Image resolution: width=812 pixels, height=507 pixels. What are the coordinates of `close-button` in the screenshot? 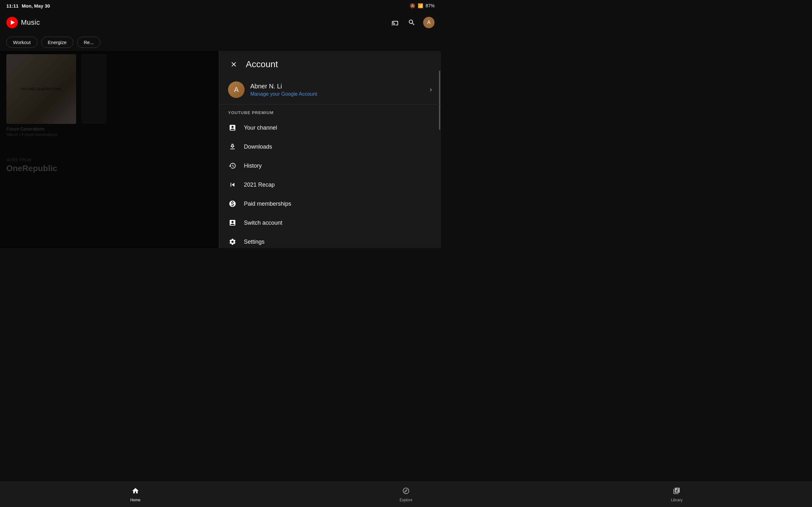 It's located at (234, 64).